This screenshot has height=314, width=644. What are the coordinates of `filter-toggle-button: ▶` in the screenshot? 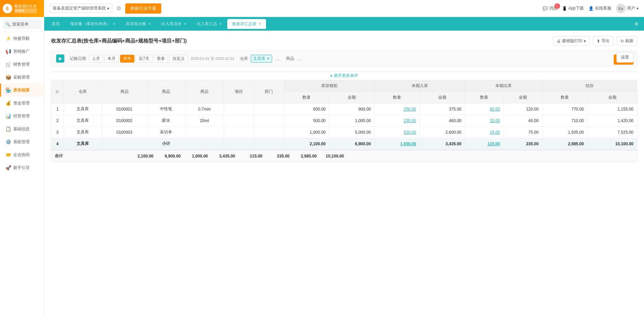 It's located at (60, 59).